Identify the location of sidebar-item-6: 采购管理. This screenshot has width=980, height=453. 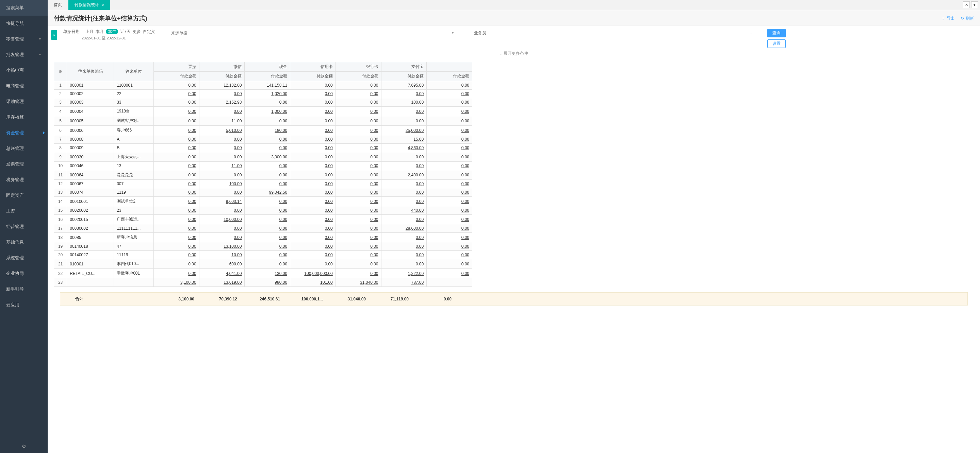
(24, 102).